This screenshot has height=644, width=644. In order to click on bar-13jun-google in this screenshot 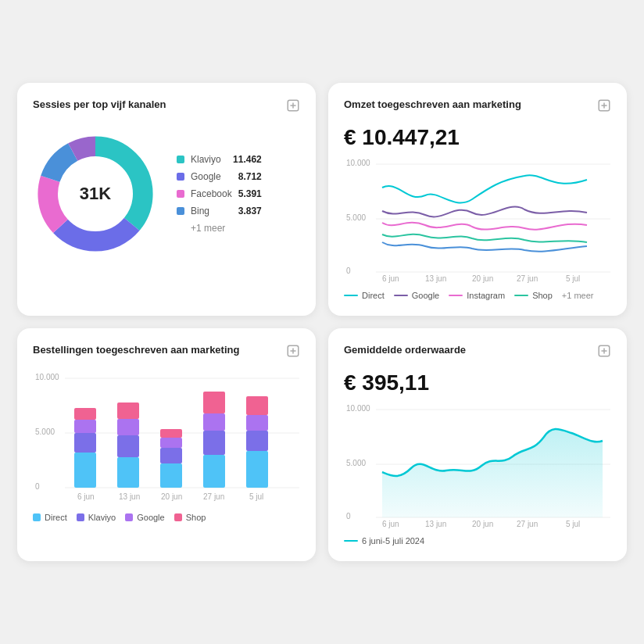, I will do `click(128, 427)`.